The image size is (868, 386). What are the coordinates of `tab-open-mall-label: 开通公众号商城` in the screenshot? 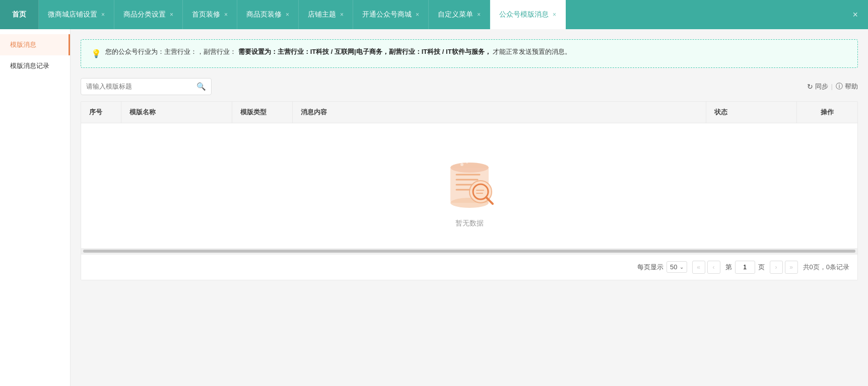 It's located at (387, 15).